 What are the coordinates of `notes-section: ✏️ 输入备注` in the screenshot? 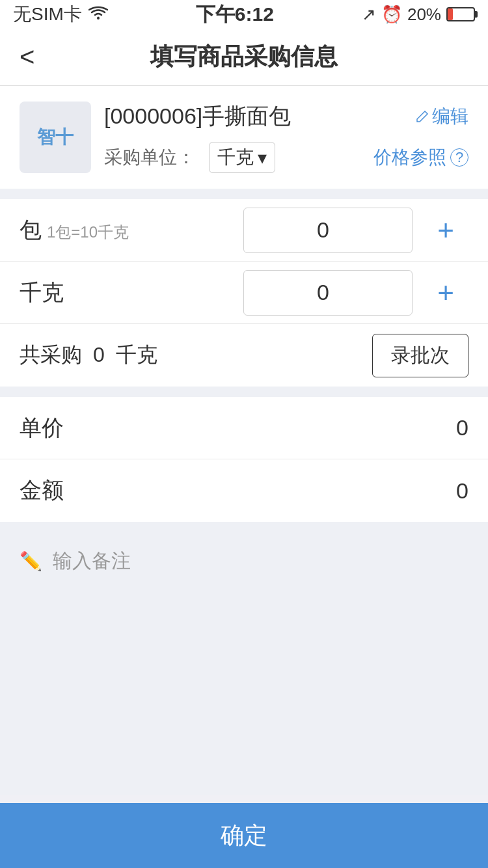 It's located at (244, 561).